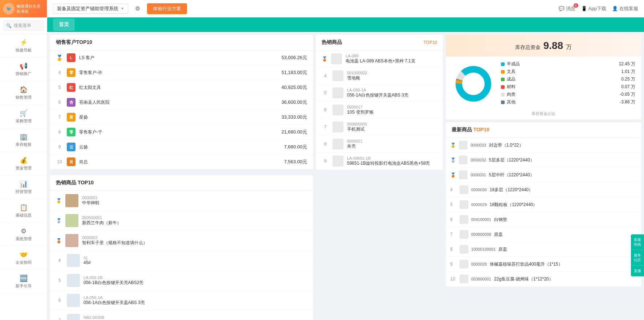 The image size is (644, 320). What do you see at coordinates (379, 110) in the screenshot?
I see `product-item: 6 0000017 10S 变刑罗猴` at bounding box center [379, 110].